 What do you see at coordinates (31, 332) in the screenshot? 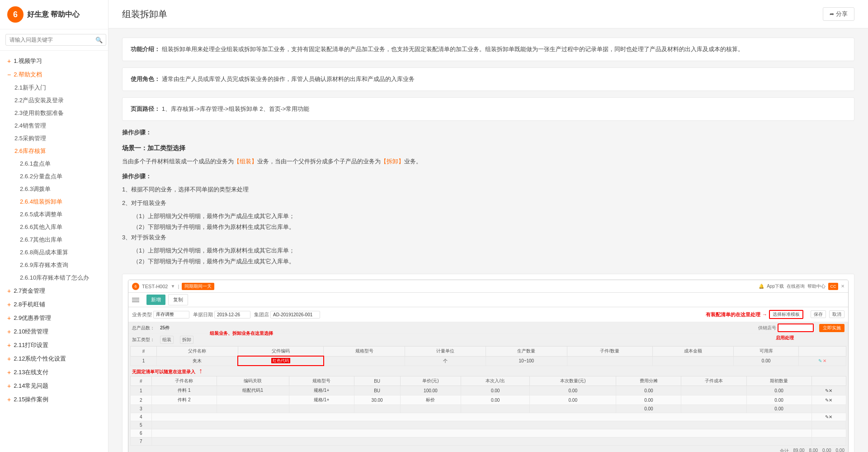
I see `sidebar-item-management-label: 2.10经营管理` at bounding box center [31, 332].